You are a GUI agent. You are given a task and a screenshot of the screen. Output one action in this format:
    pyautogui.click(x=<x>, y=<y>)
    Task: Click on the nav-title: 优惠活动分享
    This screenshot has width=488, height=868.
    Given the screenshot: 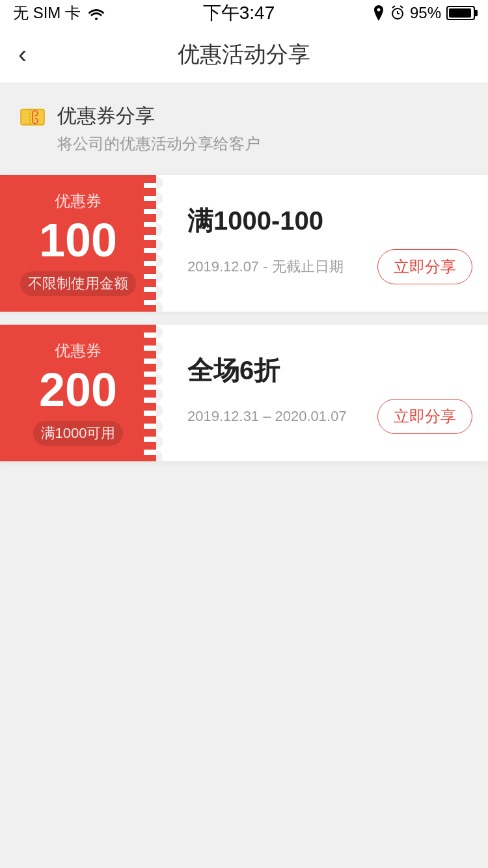 What is the action you would take?
    pyautogui.click(x=244, y=55)
    